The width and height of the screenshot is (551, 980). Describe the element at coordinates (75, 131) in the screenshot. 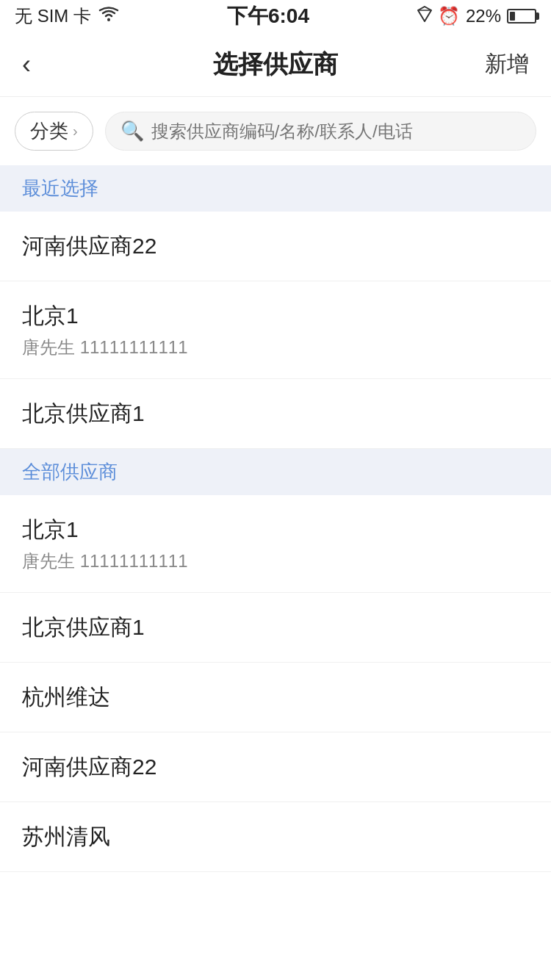

I see `chevron-right-icon: ›` at that location.